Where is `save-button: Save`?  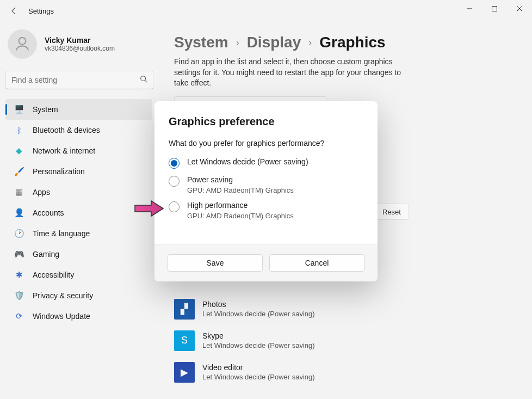 save-button: Save is located at coordinates (215, 263).